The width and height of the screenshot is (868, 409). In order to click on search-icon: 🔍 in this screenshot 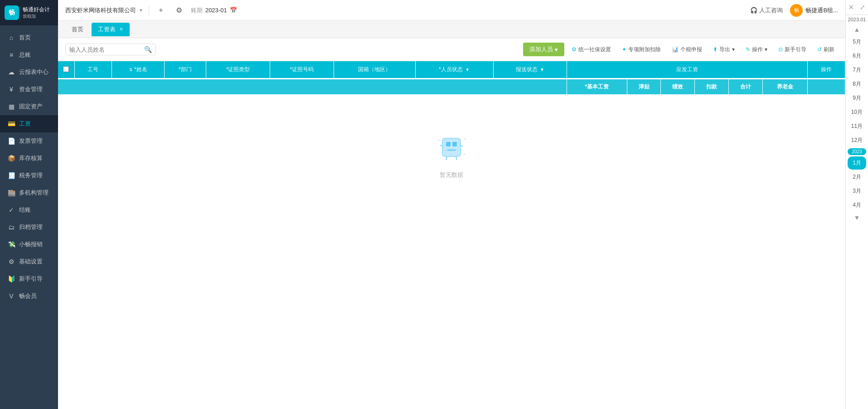, I will do `click(148, 49)`.